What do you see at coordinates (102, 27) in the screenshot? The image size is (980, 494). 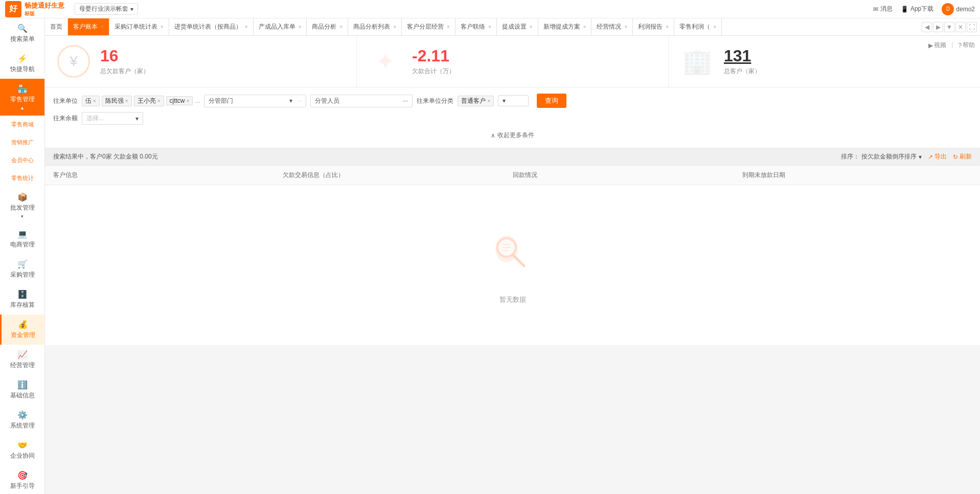 I see `tab-close-customer-book: ×` at bounding box center [102, 27].